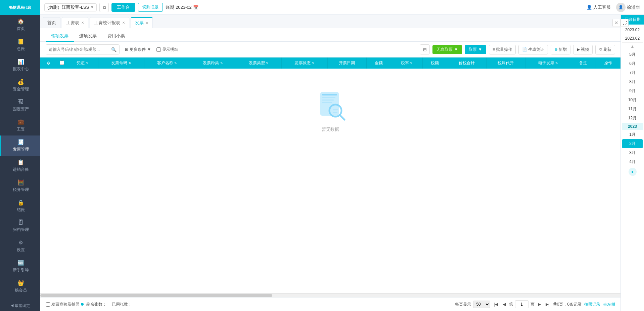 The width and height of the screenshot is (644, 311). What do you see at coordinates (475, 50) in the screenshot?
I see `take-invoice-button: 取票 ▼` at bounding box center [475, 50].